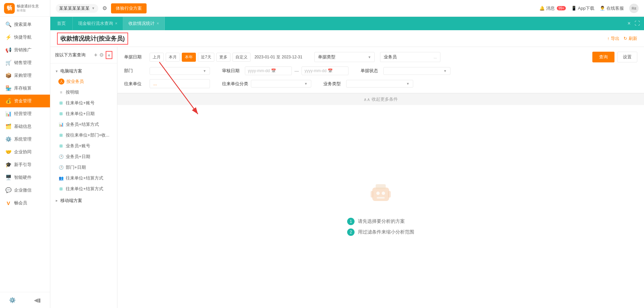 The height and width of the screenshot is (308, 644). Describe the element at coordinates (155, 84) in the screenshot. I see `partner-more-icon: ...` at that location.